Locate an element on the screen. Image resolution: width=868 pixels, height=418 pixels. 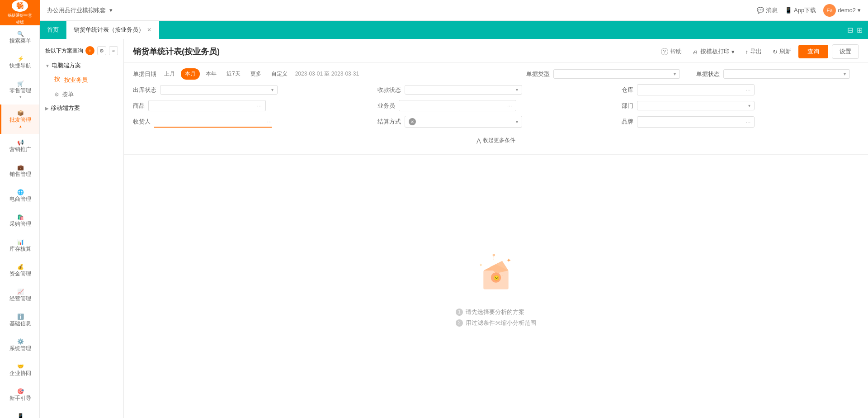
sidebar-item-app-center: 📱 应用中心 is located at coordinates (20, 413).